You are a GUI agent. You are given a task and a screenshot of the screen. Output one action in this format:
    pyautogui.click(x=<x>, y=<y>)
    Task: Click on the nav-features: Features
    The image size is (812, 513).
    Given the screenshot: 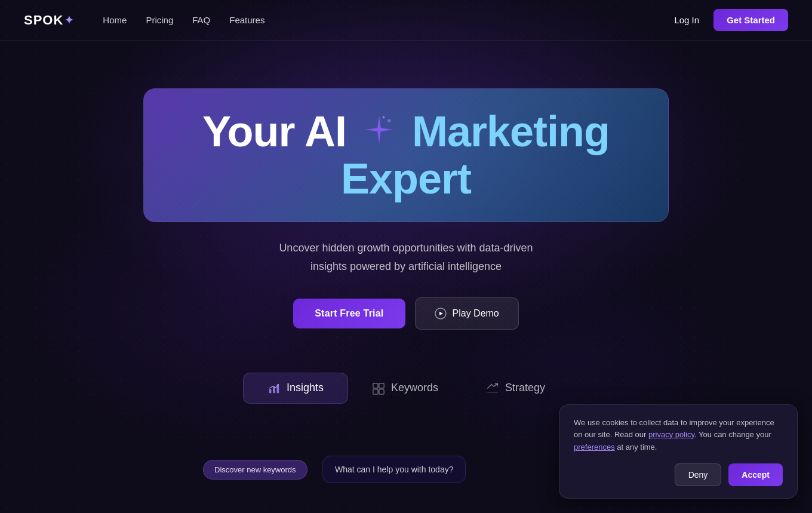 What is the action you would take?
    pyautogui.click(x=247, y=20)
    